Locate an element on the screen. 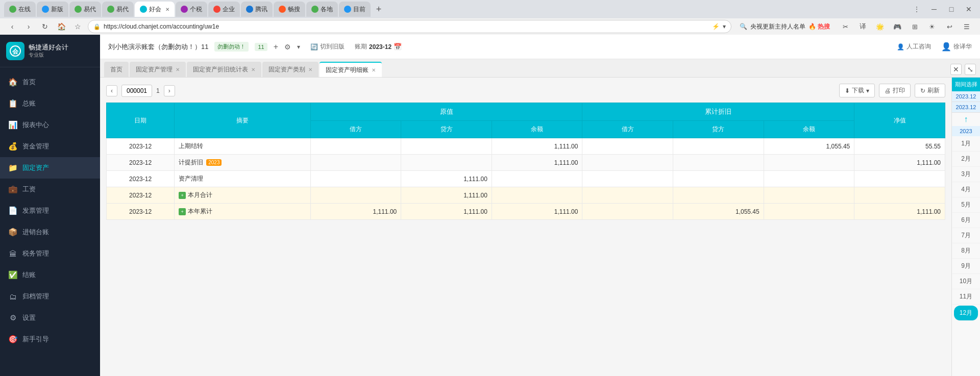 The image size is (980, 376). sidebar-item-closing: ✅ 结账 is located at coordinates (50, 275).